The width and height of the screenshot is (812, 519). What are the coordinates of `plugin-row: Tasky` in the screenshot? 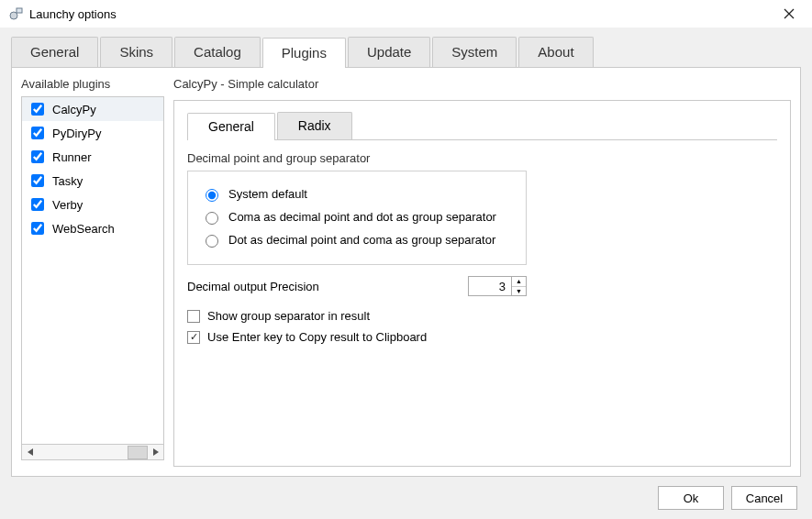 It's located at (93, 181).